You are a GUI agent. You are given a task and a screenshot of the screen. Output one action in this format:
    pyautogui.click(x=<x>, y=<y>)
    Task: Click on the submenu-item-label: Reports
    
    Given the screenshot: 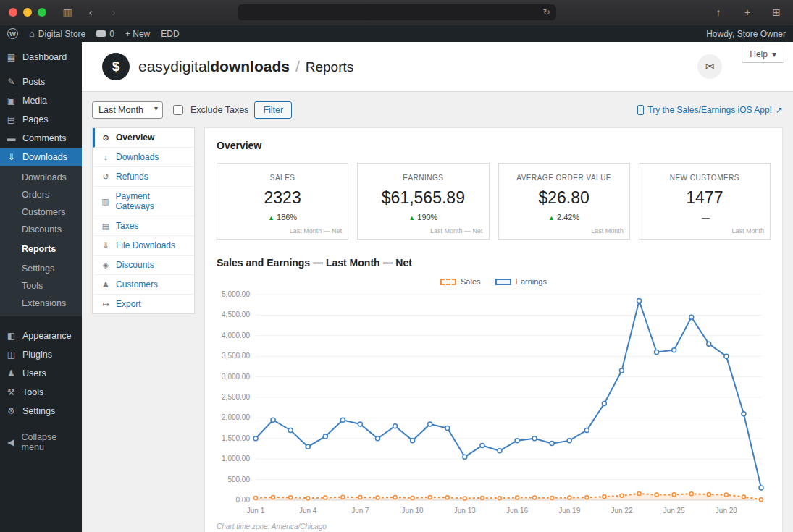 What is the action you would take?
    pyautogui.click(x=39, y=249)
    